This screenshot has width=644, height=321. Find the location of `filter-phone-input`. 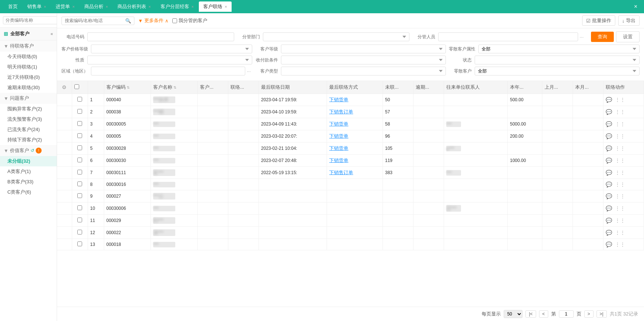

filter-phone-input is located at coordinates (161, 37).